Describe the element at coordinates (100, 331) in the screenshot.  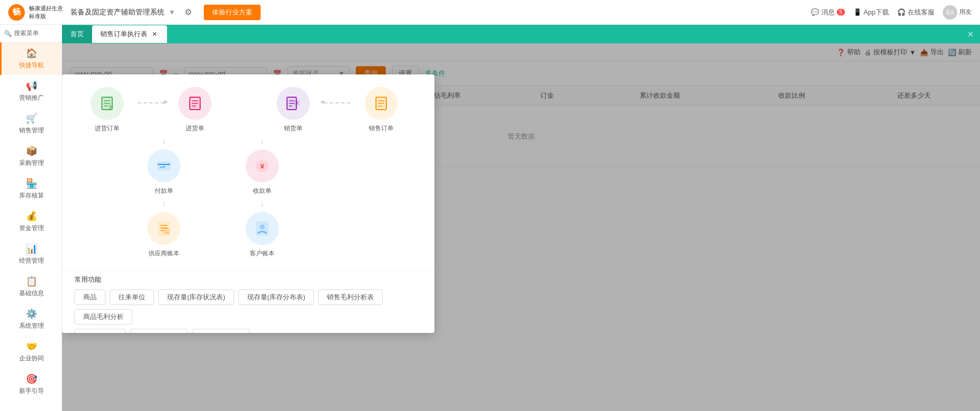
I see `func-btn-sales-rank: 销售排行榜` at that location.